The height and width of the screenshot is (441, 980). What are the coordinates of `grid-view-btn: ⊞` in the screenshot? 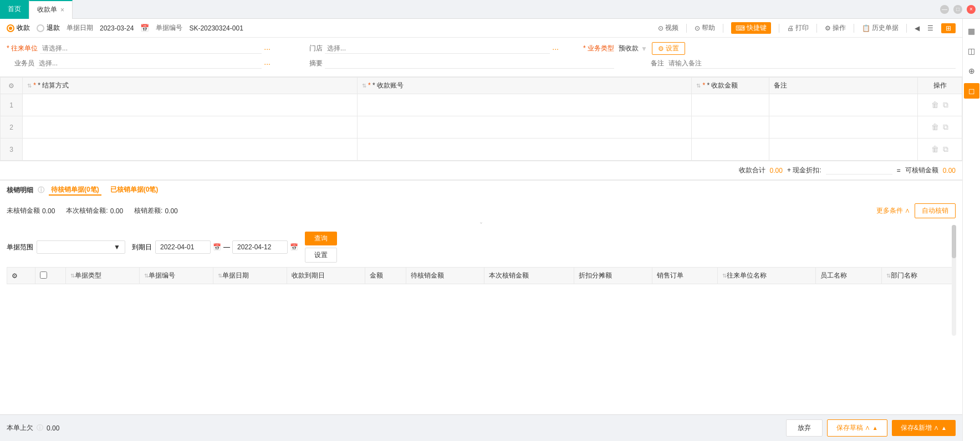 It's located at (948, 28).